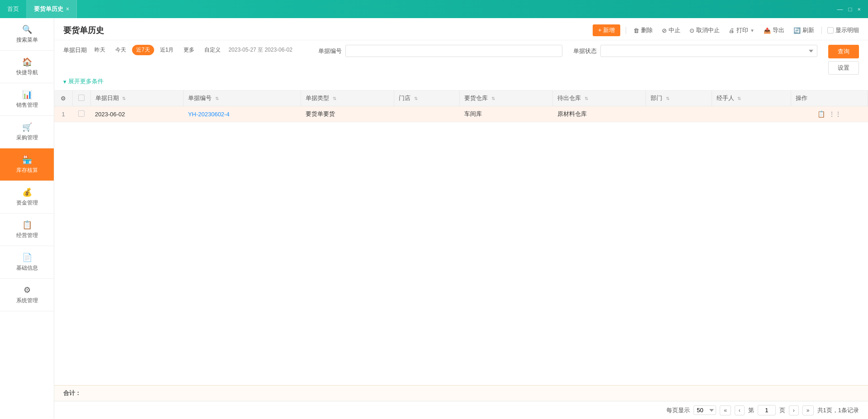 The width and height of the screenshot is (868, 419). Describe the element at coordinates (461, 393) in the screenshot. I see `table-footer: 合计：` at that location.